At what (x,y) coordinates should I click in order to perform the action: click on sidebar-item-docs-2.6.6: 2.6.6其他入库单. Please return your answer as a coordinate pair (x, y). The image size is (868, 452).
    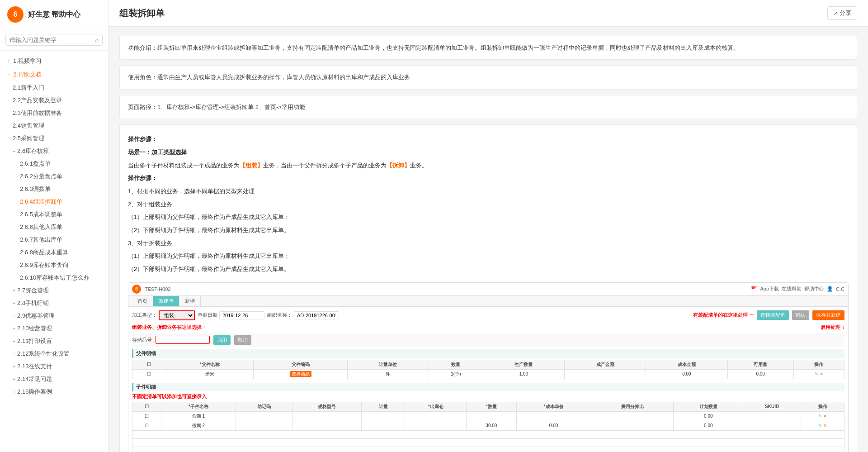
    Looking at the image, I should click on (64, 227).